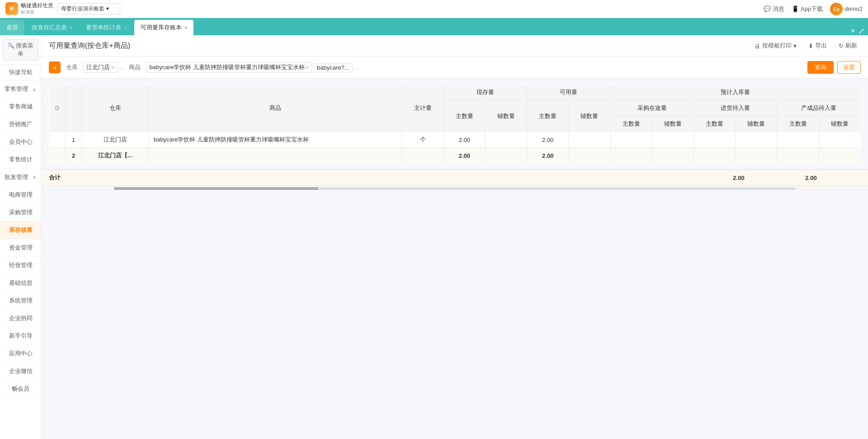 The width and height of the screenshot is (868, 439). I want to click on avatar: Ea, so click(836, 9).